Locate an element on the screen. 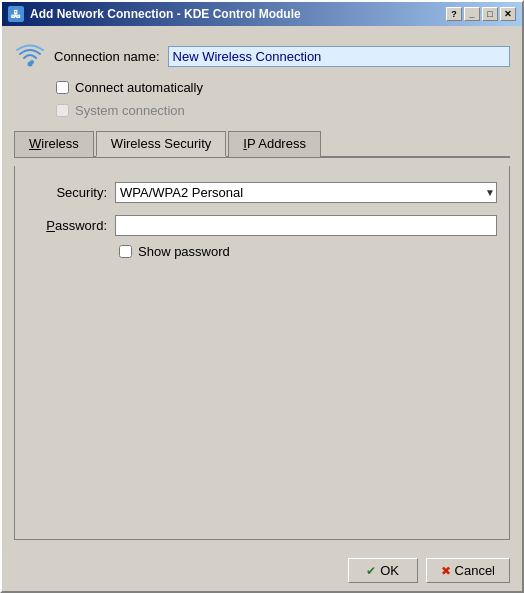  maximize-button: □ is located at coordinates (490, 14).